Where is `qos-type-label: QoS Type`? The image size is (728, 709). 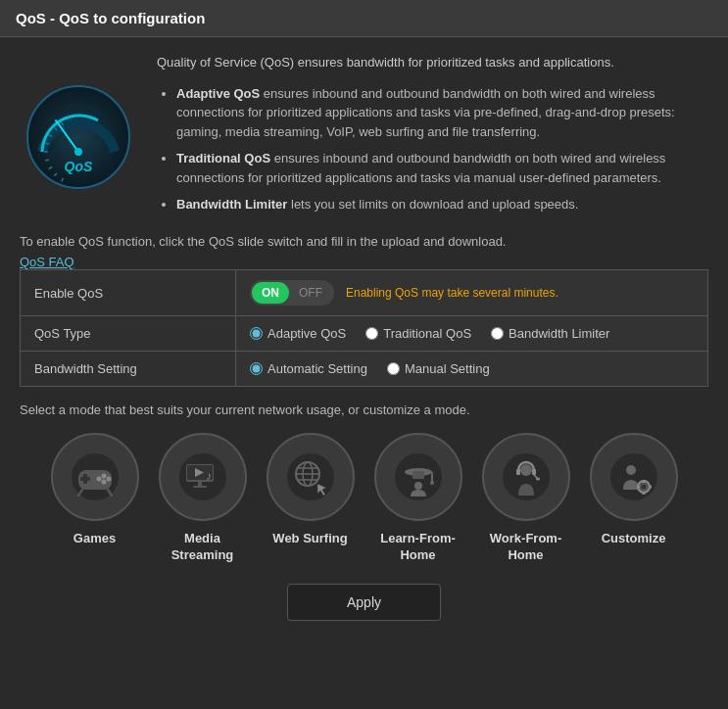 qos-type-label: QoS Type is located at coordinates (128, 334).